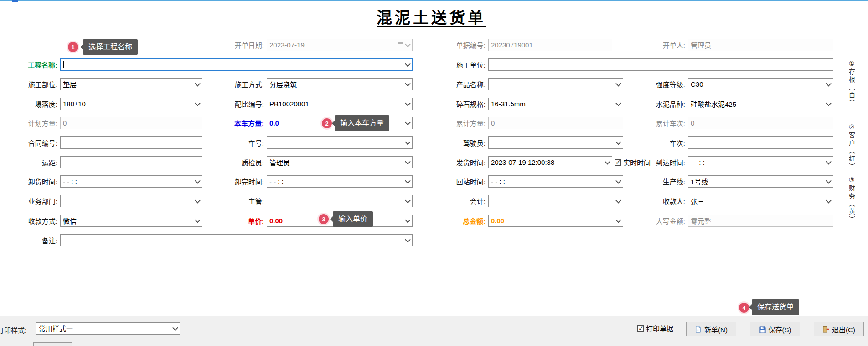 The image size is (868, 346). Describe the element at coordinates (527, 182) in the screenshot. I see `return-time-field: 回站时间: - - : :` at that location.